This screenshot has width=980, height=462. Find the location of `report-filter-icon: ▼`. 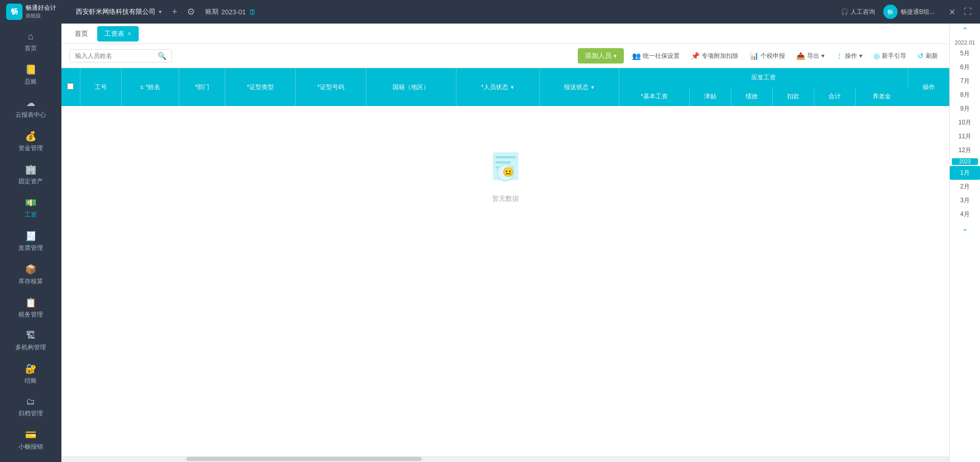

report-filter-icon: ▼ is located at coordinates (593, 87).